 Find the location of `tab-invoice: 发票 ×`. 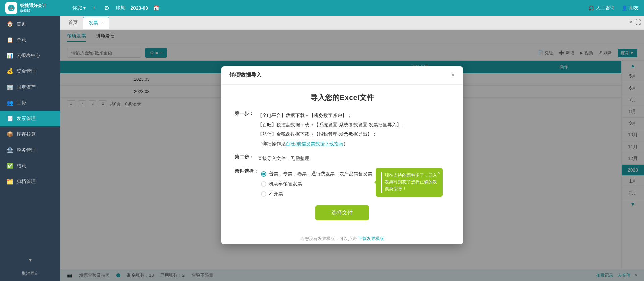

tab-invoice: 发票 × is located at coordinates (96, 23).